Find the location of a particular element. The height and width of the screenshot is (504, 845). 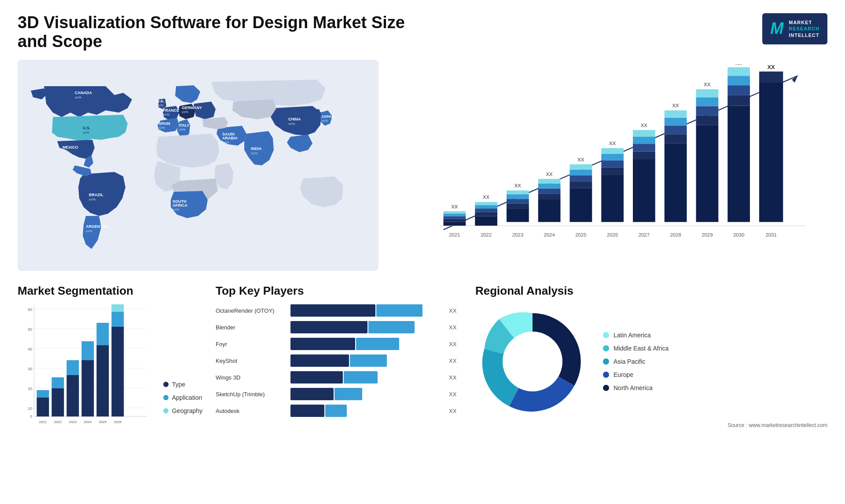

canada-label: CANADA is located at coordinates (84, 93).